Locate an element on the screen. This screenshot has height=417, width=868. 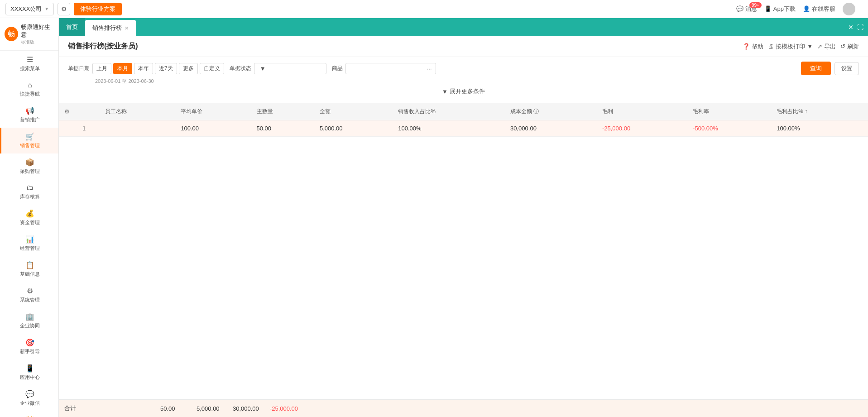
sidebar-item-basics: 📋 基础信息 is located at coordinates (29, 269).